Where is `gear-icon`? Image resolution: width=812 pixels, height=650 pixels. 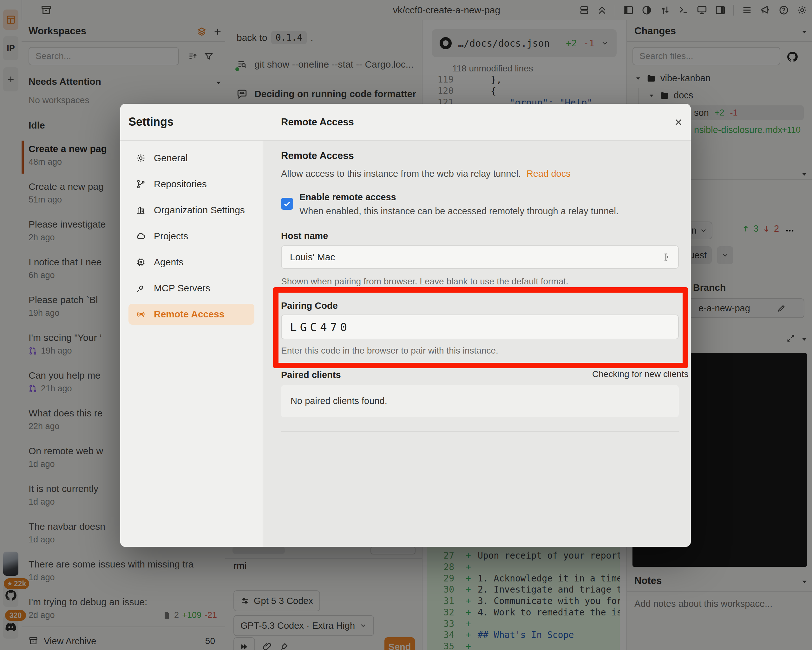
gear-icon is located at coordinates (141, 158).